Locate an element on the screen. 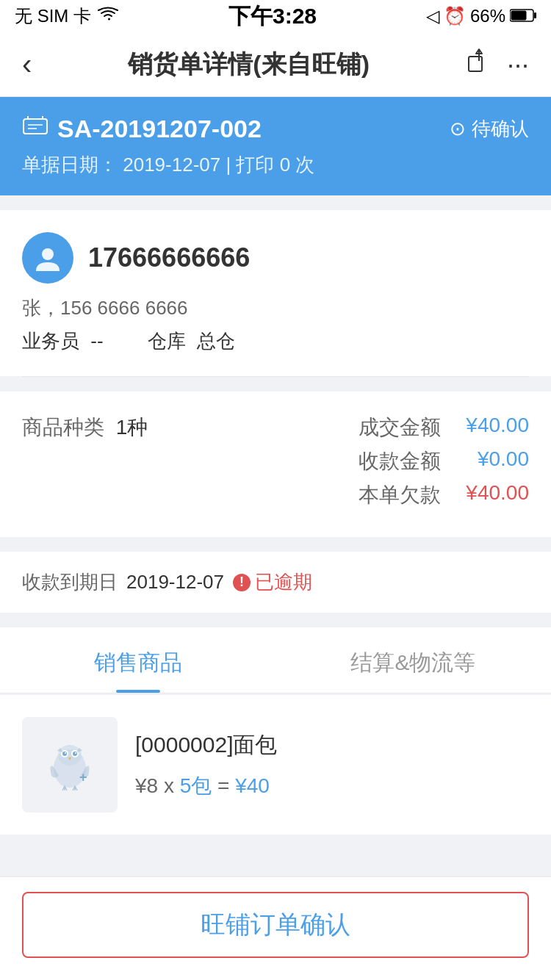  page-title: 销货单详情(来自旺铺) is located at coordinates (248, 65).